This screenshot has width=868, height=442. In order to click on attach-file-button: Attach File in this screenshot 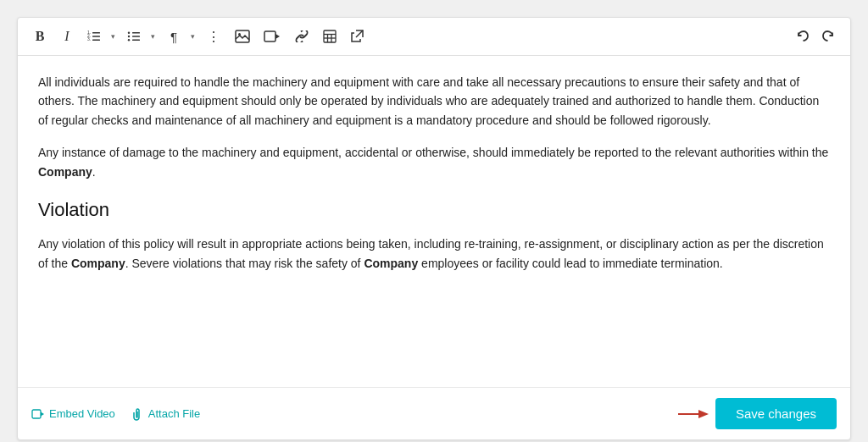, I will do `click(166, 414)`.